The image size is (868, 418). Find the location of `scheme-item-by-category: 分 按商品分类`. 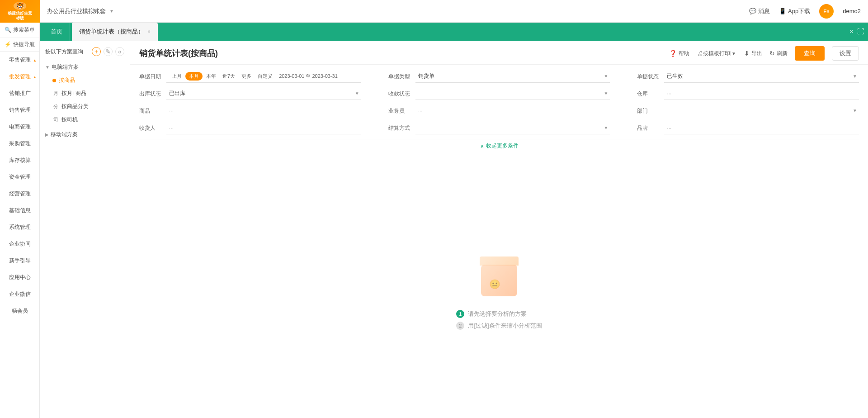

scheme-item-by-category: 分 按商品分类 is located at coordinates (85, 107).